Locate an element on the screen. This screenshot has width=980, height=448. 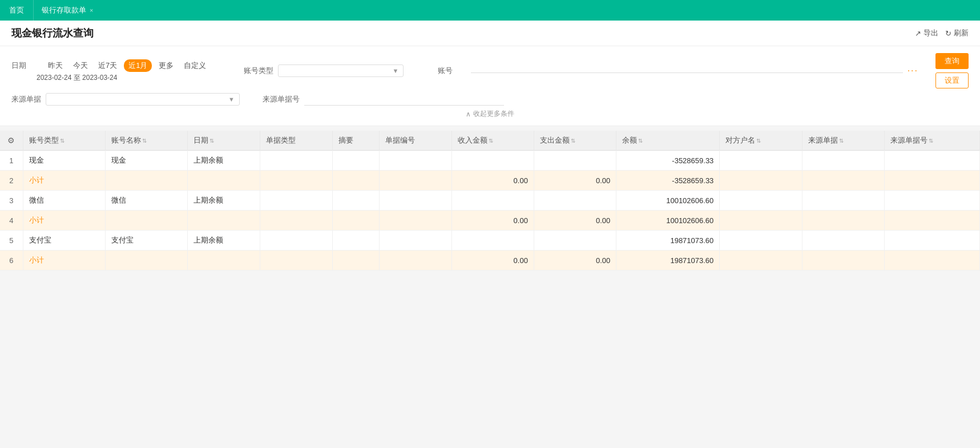
query-button: 查询 is located at coordinates (952, 61).